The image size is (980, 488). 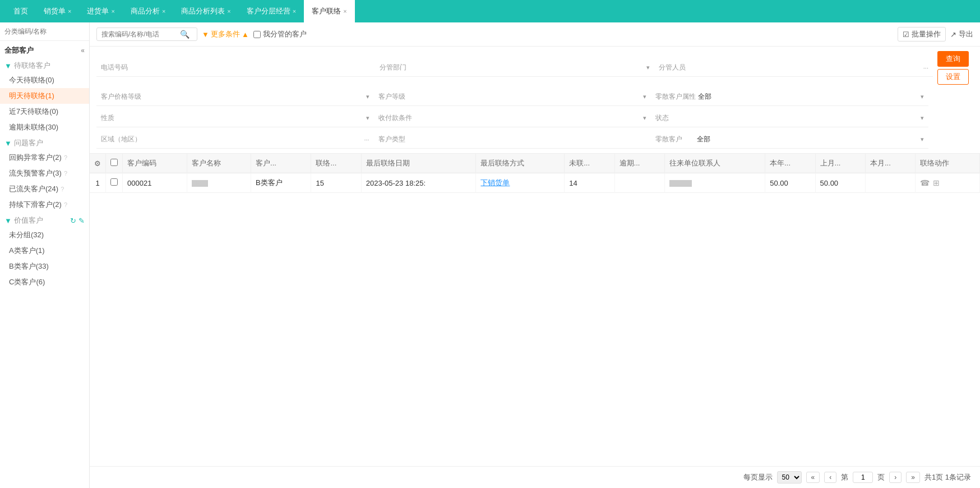 What do you see at coordinates (947, 183) in the screenshot?
I see `td-action: ☎ ⊞` at bounding box center [947, 183].